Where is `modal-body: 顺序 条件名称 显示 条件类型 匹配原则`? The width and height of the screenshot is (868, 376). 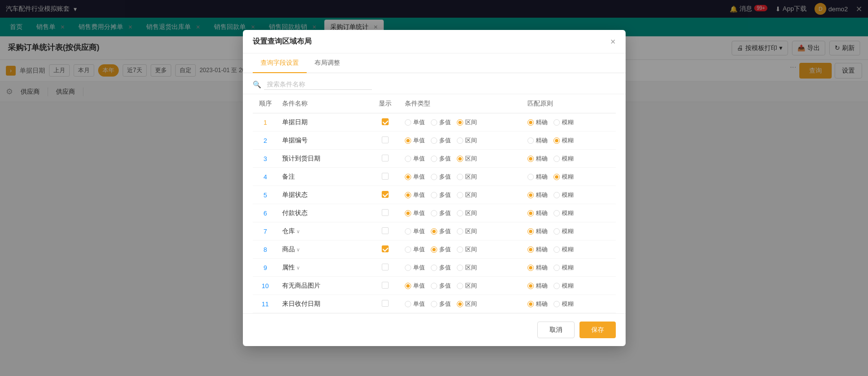
modal-body: 顺序 条件名称 显示 条件类型 匹配原则 is located at coordinates (434, 98).